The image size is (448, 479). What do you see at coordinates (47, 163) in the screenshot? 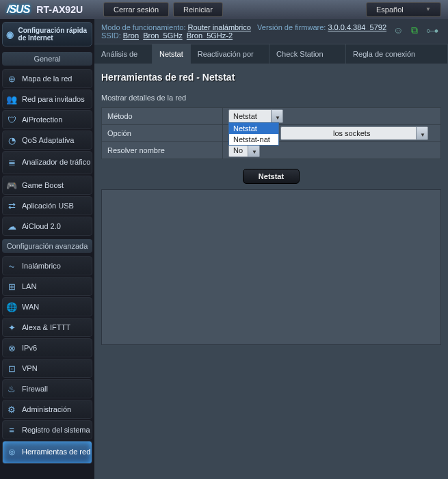
I see `nav-traffic: ≣Analizador de tráfico` at bounding box center [47, 163].